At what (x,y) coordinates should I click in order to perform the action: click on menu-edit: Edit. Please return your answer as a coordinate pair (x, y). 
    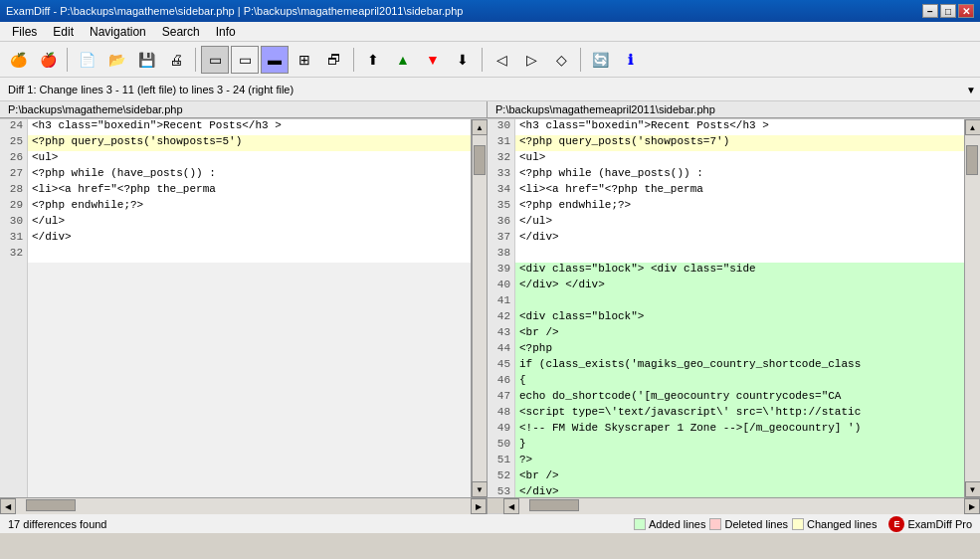
    Looking at the image, I should click on (64, 32).